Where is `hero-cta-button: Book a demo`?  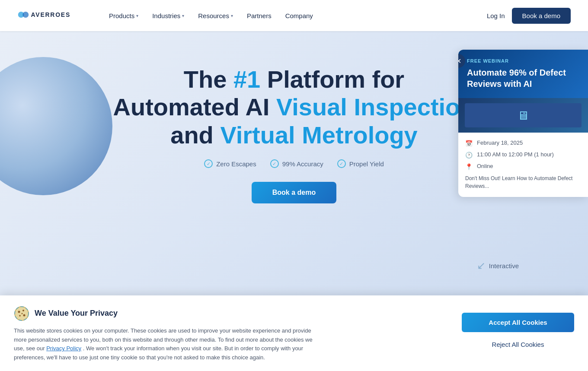
hero-cta-button: Book a demo is located at coordinates (294, 193).